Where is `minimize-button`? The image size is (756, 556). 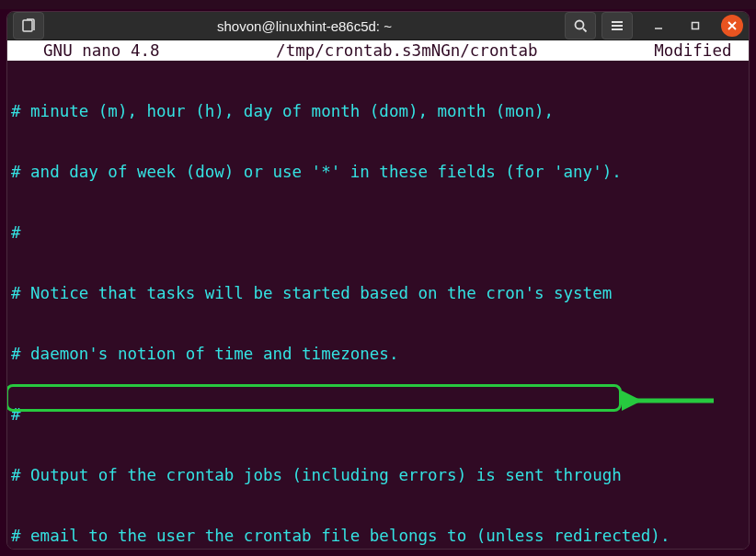
minimize-button is located at coordinates (659, 26).